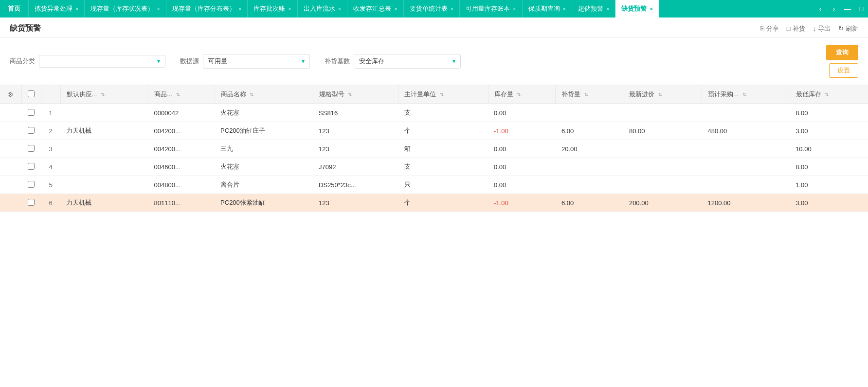 This screenshot has height=387, width=868. I want to click on row-supplier: 力天机械, so click(104, 131).